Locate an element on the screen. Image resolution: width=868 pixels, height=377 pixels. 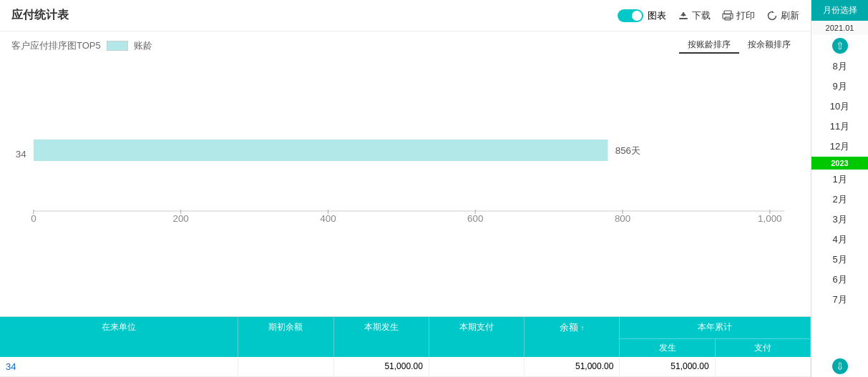
toggle-switch is located at coordinates (630, 16).